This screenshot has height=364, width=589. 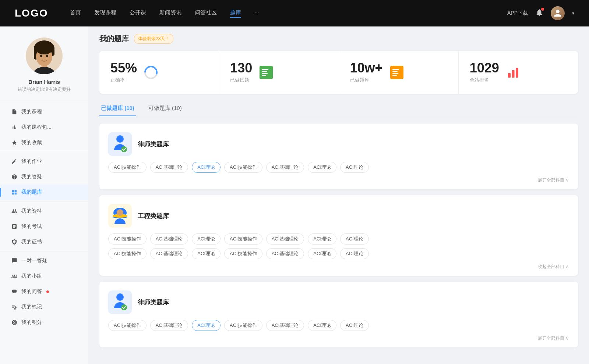 What do you see at coordinates (105, 13) in the screenshot?
I see `nav-discover: 发现课程` at bounding box center [105, 13].